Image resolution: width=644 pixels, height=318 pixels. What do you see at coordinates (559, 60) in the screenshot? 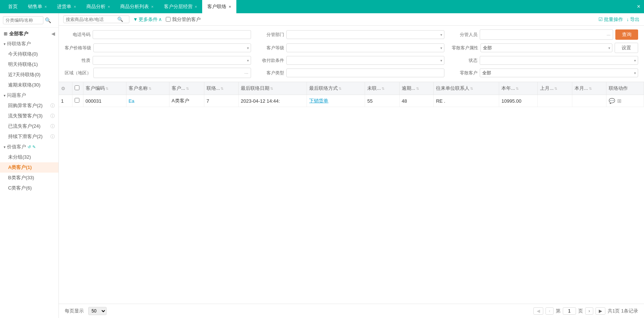
I see `status-select` at bounding box center [559, 60].